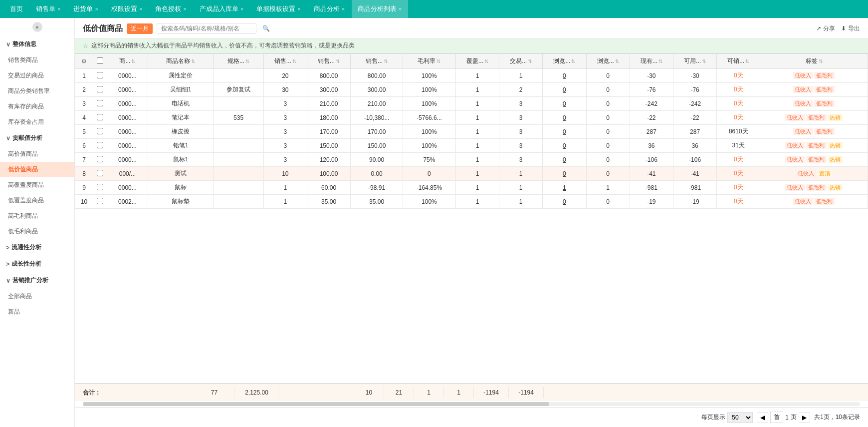 This screenshot has height=427, width=868. I want to click on col-name: 商品名称⇅, so click(181, 61).